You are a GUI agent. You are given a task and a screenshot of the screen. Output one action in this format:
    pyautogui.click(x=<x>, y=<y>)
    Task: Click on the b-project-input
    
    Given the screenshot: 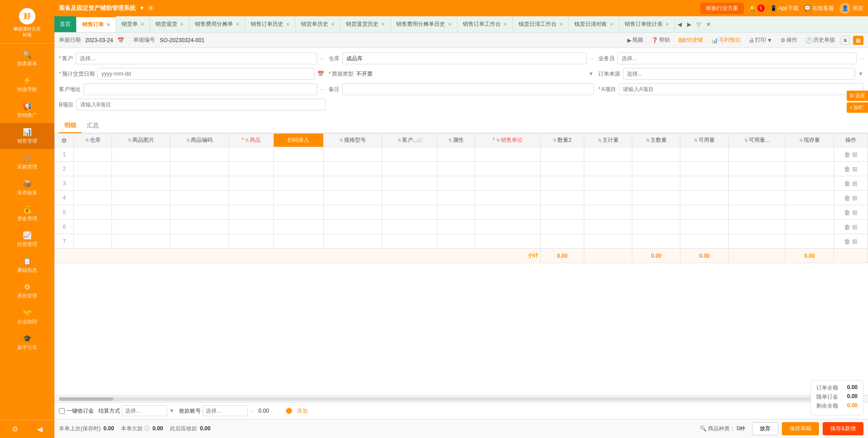 What is the action you would take?
    pyautogui.click(x=201, y=105)
    